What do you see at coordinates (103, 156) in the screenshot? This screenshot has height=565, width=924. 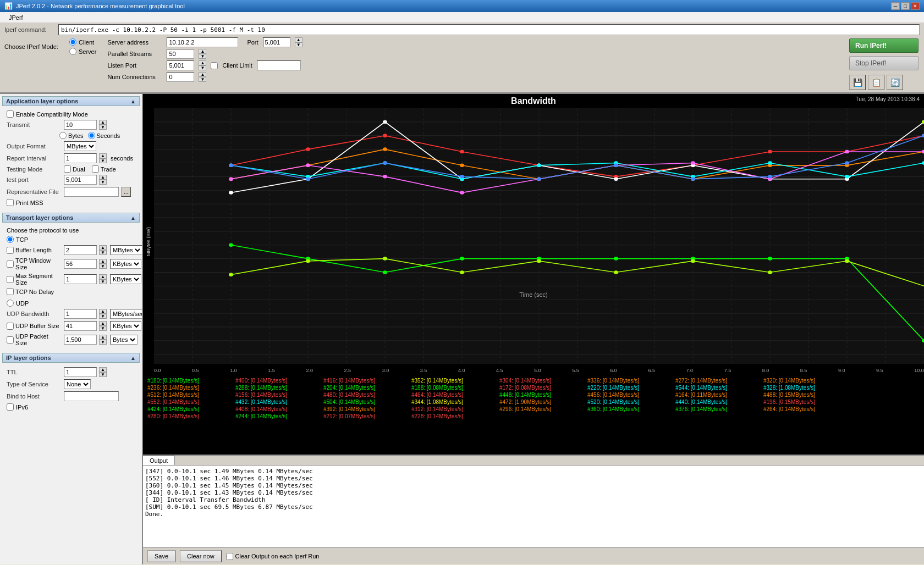 I see `report-spin-up: ▲` at bounding box center [103, 156].